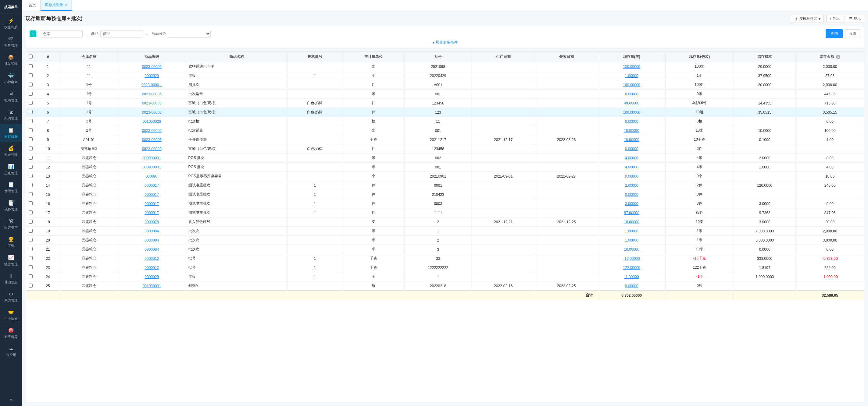 Image resolution: width=868 pixels, height=406 pixels. Describe the element at coordinates (11, 206) in the screenshot. I see `sidebar-item-tax: 📑 税务管理` at that location.